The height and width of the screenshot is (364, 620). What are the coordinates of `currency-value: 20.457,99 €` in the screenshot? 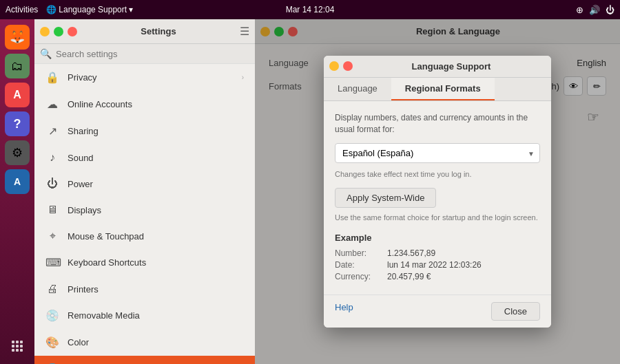 It's located at (409, 277).